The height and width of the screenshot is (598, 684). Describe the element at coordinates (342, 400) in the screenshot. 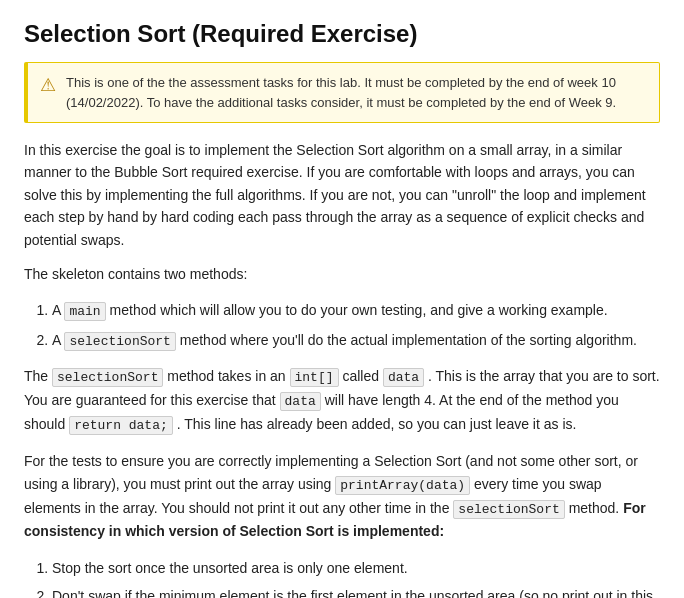

I see `method-description: The selectionSort method takes in an int…` at that location.